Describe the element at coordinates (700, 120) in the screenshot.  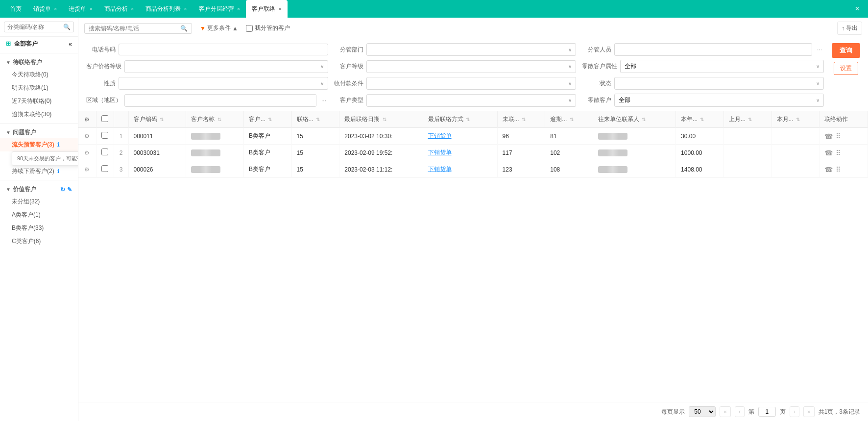
I see `col-this-year: 本年... ⇅` at that location.